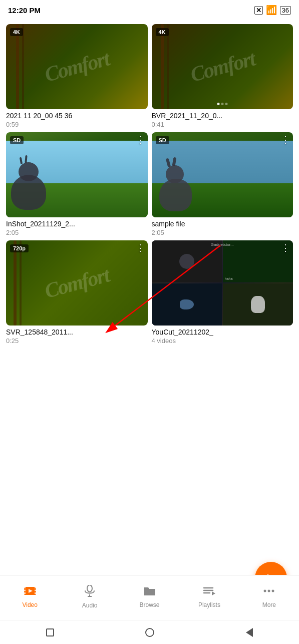 The image size is (299, 644). Describe the element at coordinates (222, 104) in the screenshot. I see `progress-dots` at that location.